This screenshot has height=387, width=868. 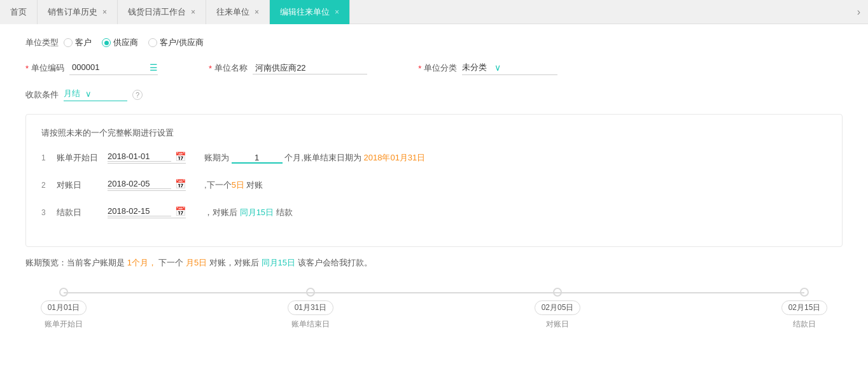 What do you see at coordinates (475, 67) in the screenshot?
I see `unit-category-value: 未分类` at bounding box center [475, 67].